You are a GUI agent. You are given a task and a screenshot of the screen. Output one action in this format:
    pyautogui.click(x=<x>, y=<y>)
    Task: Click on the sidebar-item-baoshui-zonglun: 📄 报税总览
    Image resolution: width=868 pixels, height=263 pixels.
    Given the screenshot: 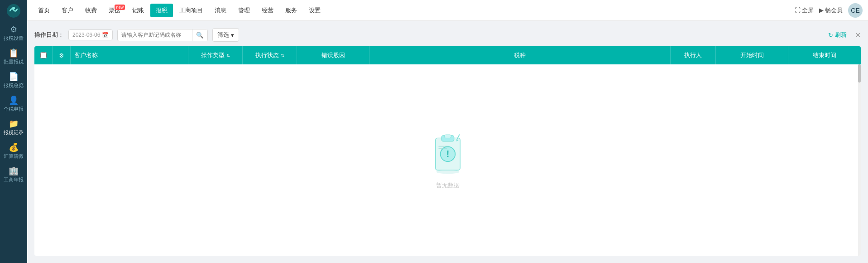 What is the action you would take?
    pyautogui.click(x=14, y=81)
    